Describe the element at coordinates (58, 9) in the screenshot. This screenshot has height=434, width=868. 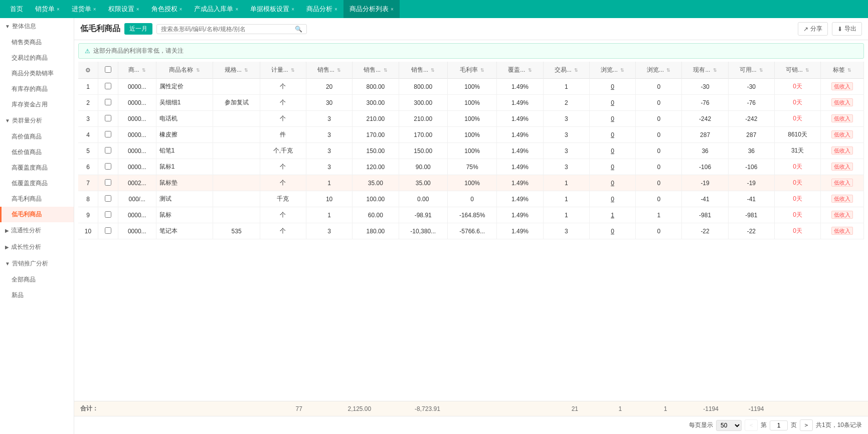
I see `nav-close-销货单: ×` at that location.